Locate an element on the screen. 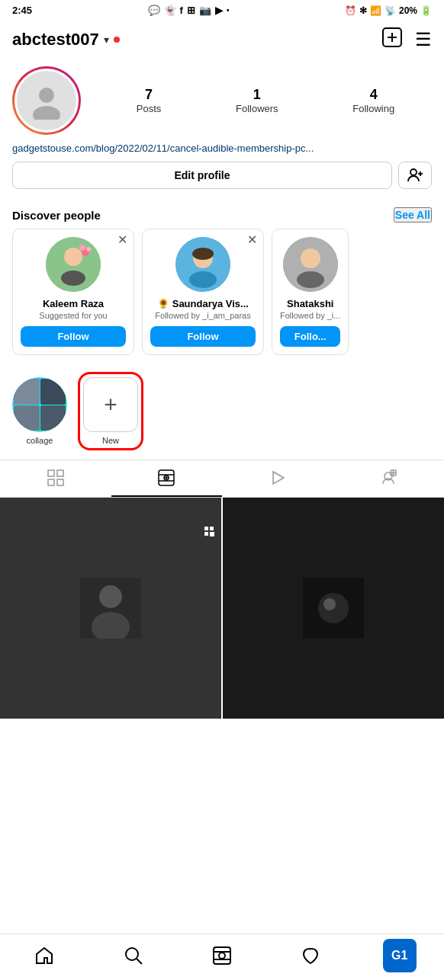 This screenshot has height=980, width=444. battery-level: 20% is located at coordinates (408, 11).